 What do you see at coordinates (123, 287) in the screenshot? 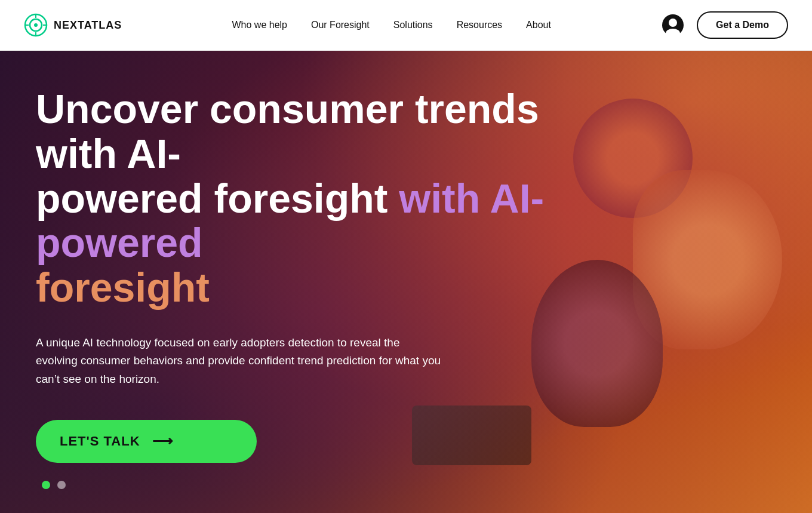
I see `headline-orange-text: foresight` at bounding box center [123, 287].